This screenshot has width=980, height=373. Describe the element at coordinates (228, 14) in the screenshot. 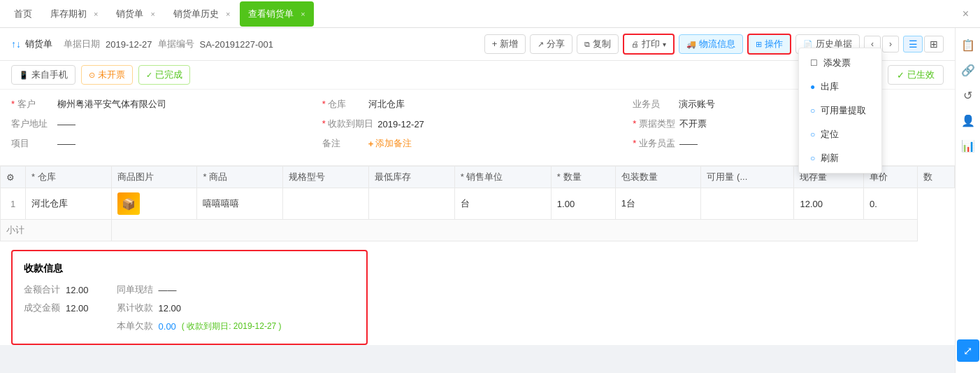

I see `tab-sales-history-close: ×` at that location.